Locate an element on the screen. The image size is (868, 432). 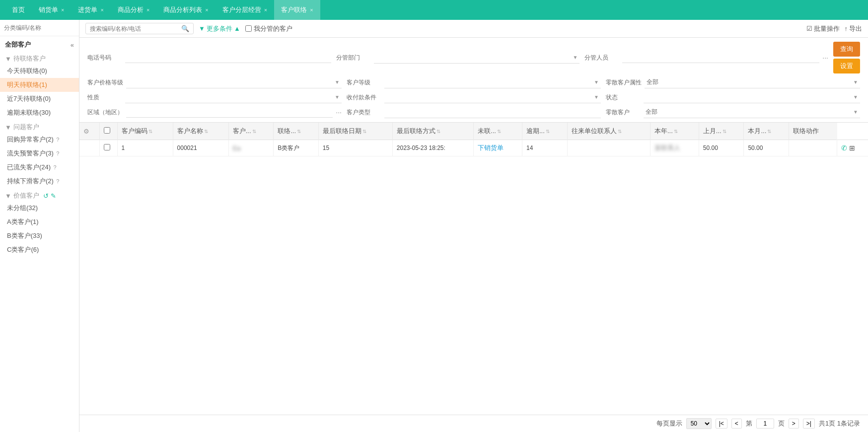
prev-page-button: < is located at coordinates (737, 424).